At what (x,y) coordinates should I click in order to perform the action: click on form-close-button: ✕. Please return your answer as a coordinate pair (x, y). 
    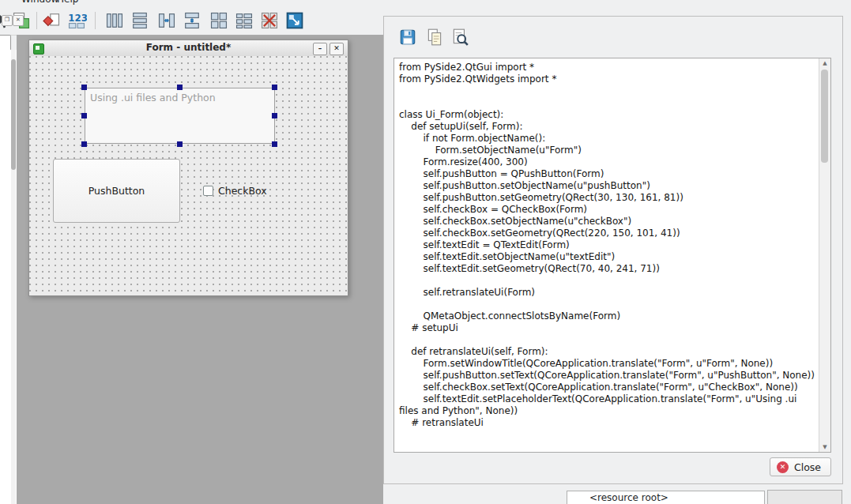
    Looking at the image, I should click on (337, 49).